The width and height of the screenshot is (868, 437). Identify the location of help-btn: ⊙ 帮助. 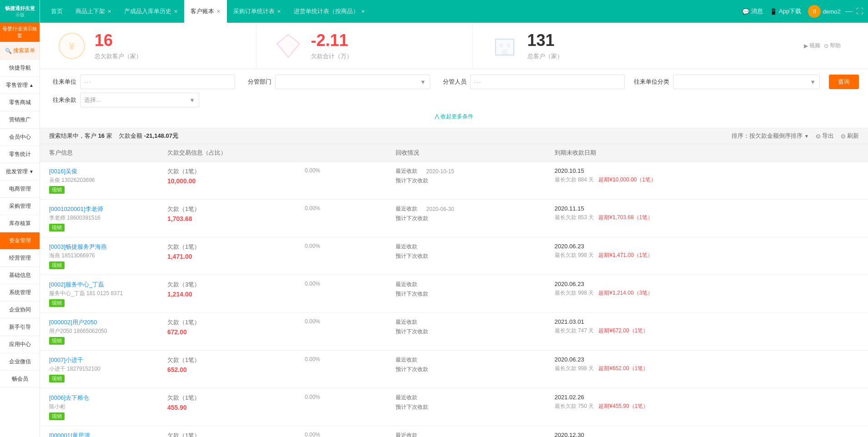
(832, 45).